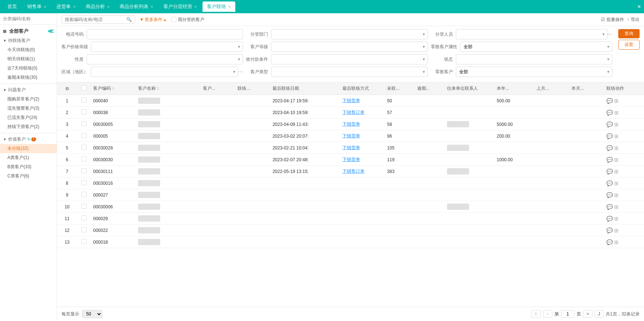 The width and height of the screenshot is (644, 321). I want to click on sidebar-item-c-class: C类客户(6), so click(28, 176).